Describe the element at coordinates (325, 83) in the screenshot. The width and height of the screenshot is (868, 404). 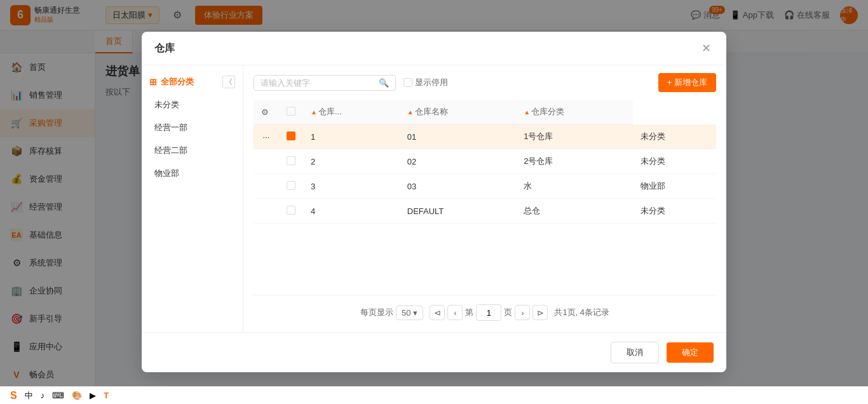
I see `search-box: 🔍` at that location.